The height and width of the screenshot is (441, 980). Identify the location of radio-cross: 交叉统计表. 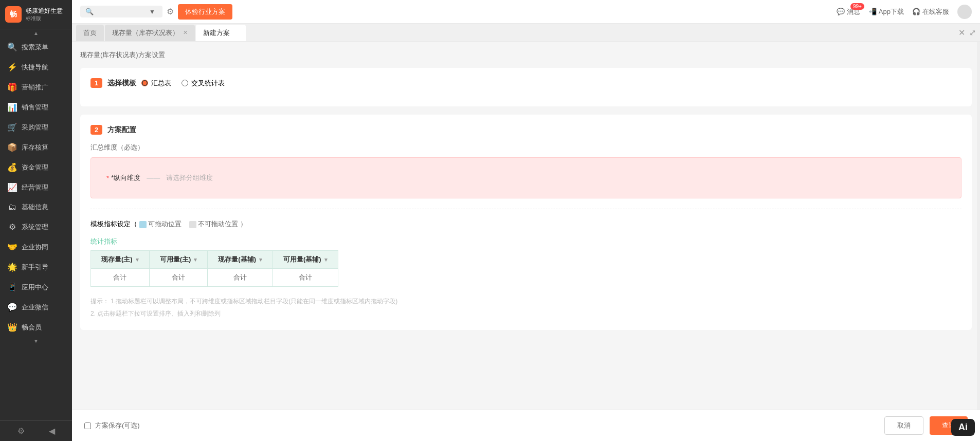
(203, 83).